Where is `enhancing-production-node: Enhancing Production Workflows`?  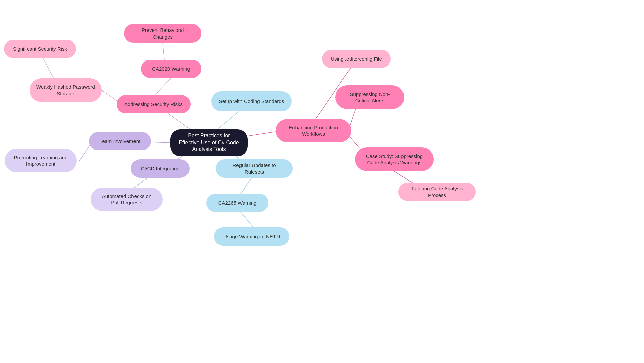 enhancing-production-node: Enhancing Production Workflows is located at coordinates (313, 131).